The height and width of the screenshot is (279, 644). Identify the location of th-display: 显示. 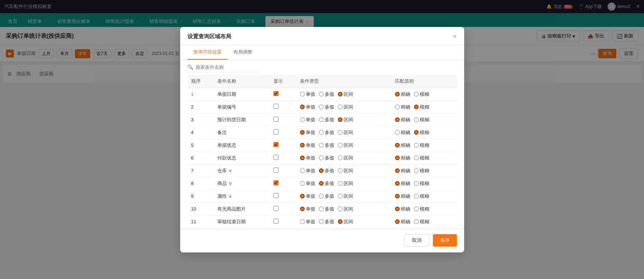
(283, 81).